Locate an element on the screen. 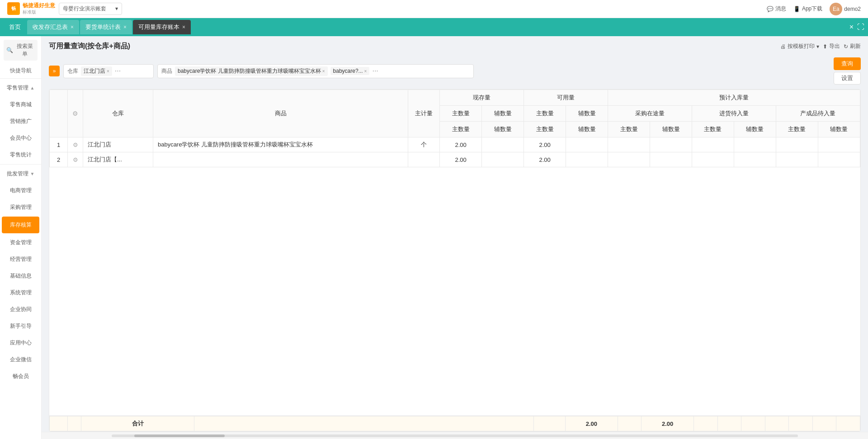 The width and height of the screenshot is (868, 439). message-btn: 💬 消息 is located at coordinates (777, 9).